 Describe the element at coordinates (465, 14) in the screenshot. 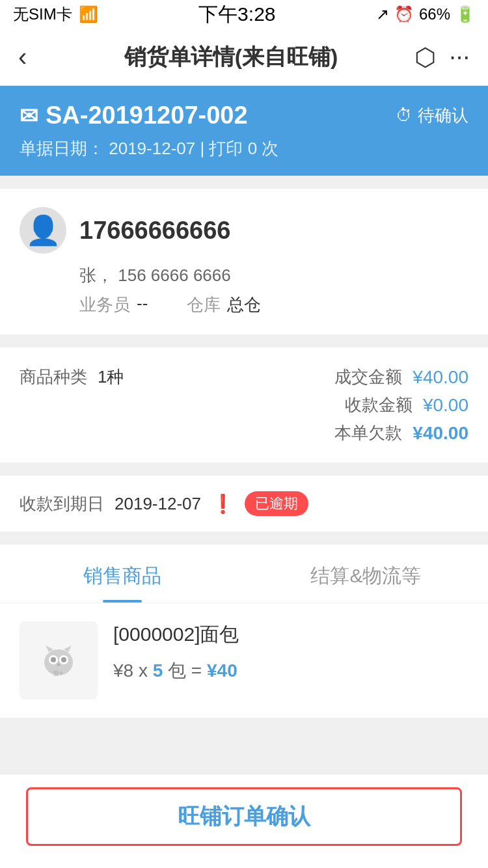

I see `battery-icon: 🔋` at that location.